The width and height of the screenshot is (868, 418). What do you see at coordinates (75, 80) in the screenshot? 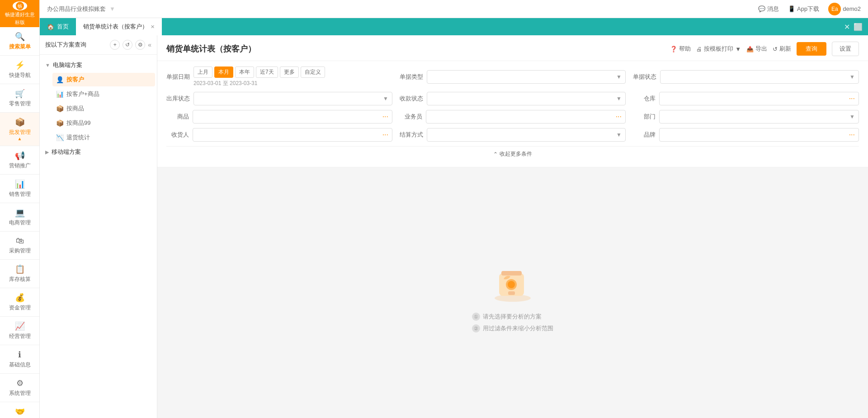
I see `by-customer-label: 按客户` at bounding box center [75, 80].